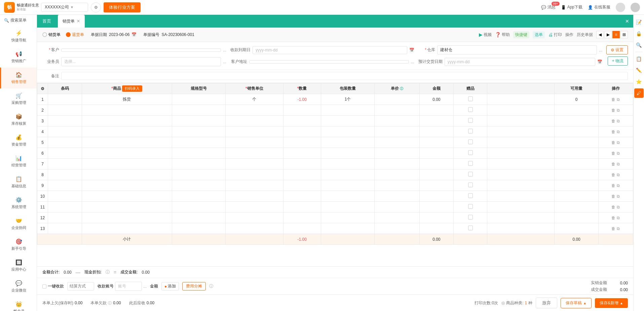 This screenshot has width=644, height=311. What do you see at coordinates (18, 120) in the screenshot?
I see `sidebar-item-inventory: 📦 库存核算` at bounding box center [18, 120].